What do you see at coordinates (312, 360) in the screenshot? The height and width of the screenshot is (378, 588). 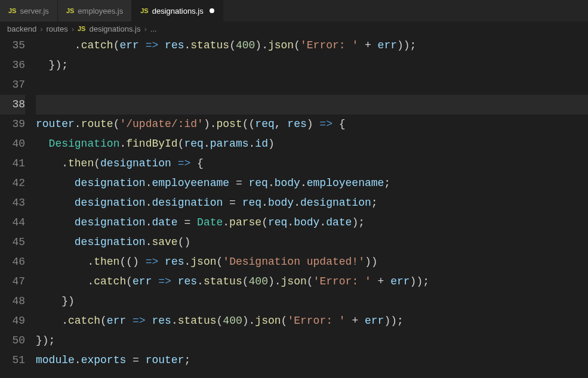 I see `code-line: module.exports = router;` at bounding box center [312, 360].